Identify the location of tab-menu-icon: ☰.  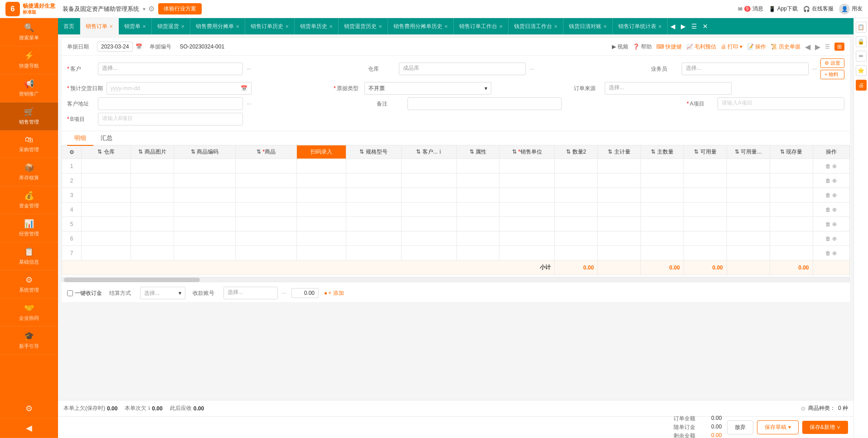
(694, 26).